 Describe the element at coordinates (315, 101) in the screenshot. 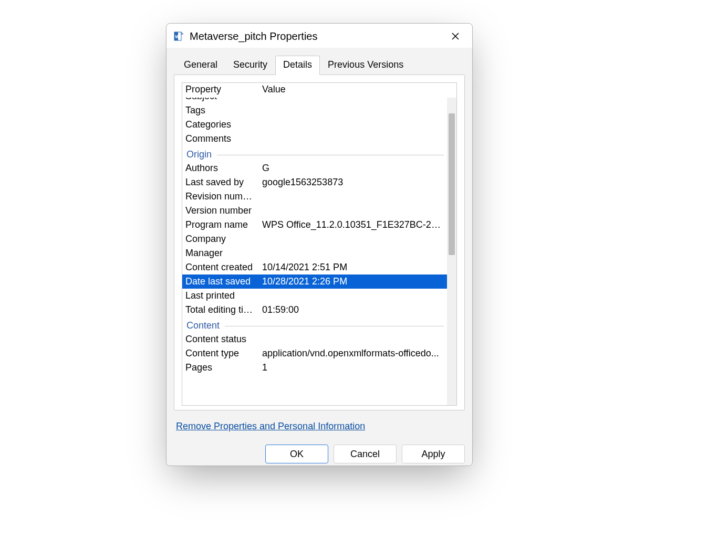

I see `row-subject: Subject` at that location.